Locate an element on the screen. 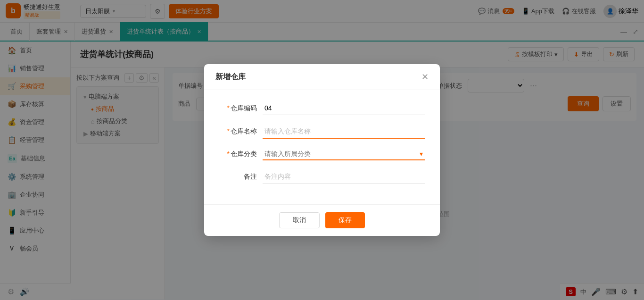 This screenshot has height=300, width=644. modal-footer: 取消 保存 is located at coordinates (322, 220).